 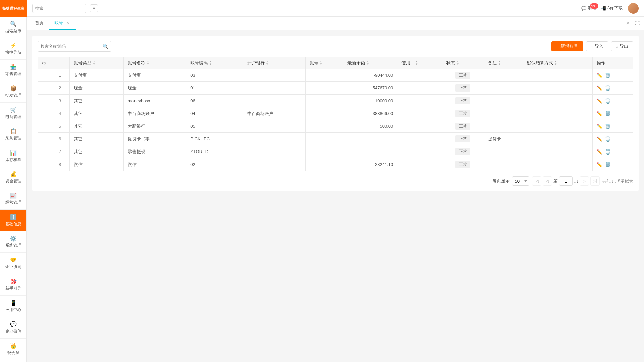 What do you see at coordinates (637, 23) in the screenshot?
I see `tab-fullscreen-button: ⛶` at bounding box center [637, 23].